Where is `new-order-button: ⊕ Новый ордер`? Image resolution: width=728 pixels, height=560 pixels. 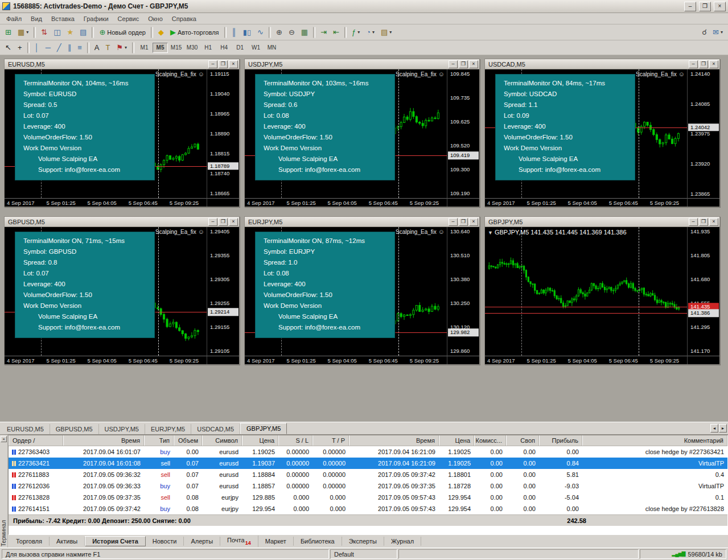
new-order-button: ⊕ Новый ордер is located at coordinates (122, 32).